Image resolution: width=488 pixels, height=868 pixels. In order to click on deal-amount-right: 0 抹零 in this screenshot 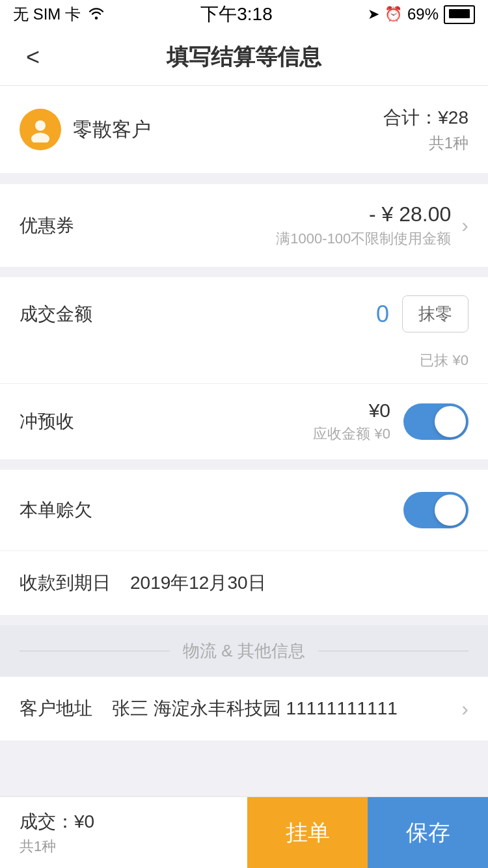, I will do `click(422, 314)`.